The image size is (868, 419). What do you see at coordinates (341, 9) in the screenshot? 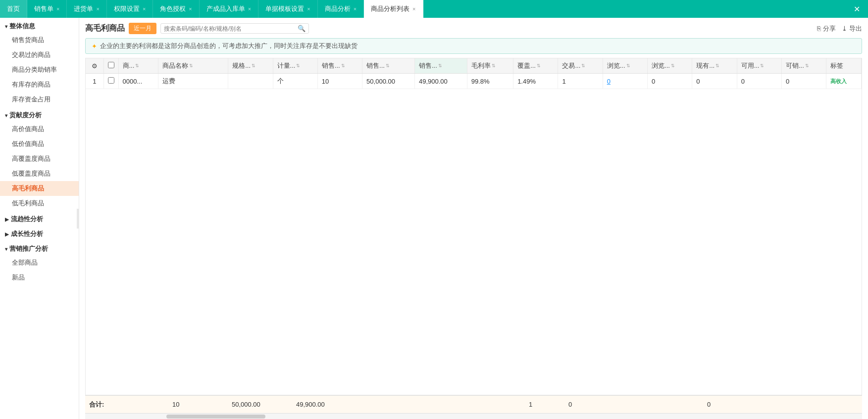
I see `nav-analysis: 商品分析 ×` at bounding box center [341, 9].